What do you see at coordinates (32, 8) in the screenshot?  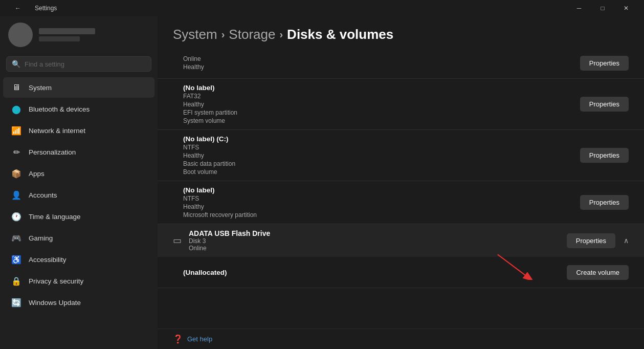 I see `title-bar-left: ← Settings` at bounding box center [32, 8].